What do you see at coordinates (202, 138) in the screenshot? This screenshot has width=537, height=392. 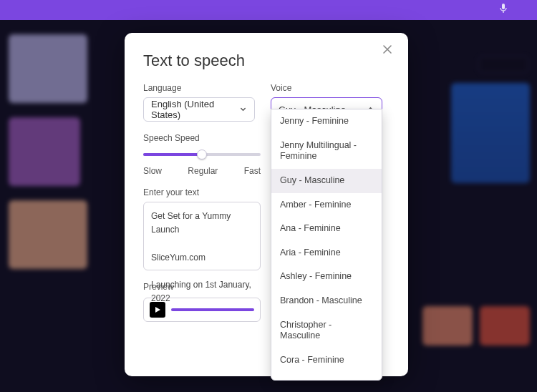 I see `speed-label: Speech Speed` at bounding box center [202, 138].